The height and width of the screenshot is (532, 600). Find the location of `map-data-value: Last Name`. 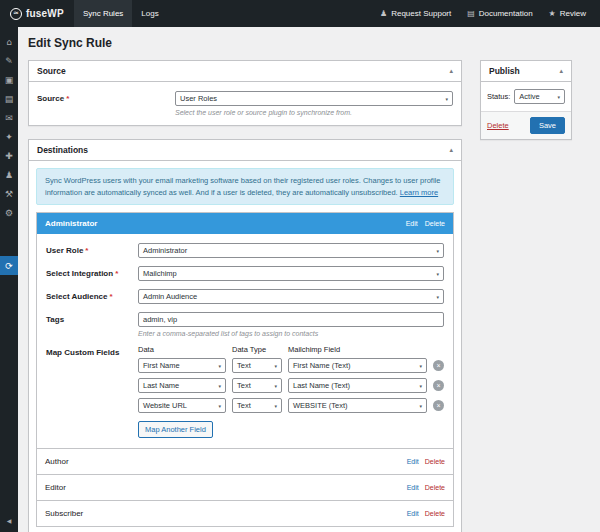

map-data-value: Last Name is located at coordinates (161, 386).